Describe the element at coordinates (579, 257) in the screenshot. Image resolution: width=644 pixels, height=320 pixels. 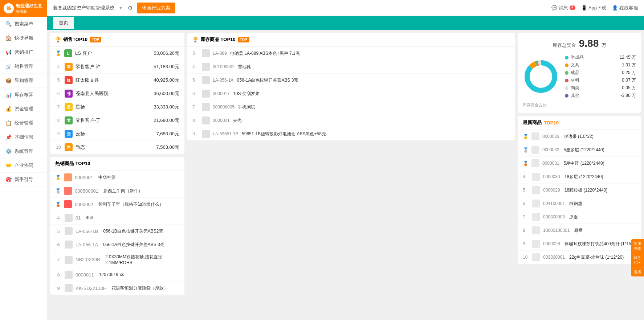
I see `list-item: 10 003800001 22g鱼豆腐-烧烤味 (1*12*20)` at that location.